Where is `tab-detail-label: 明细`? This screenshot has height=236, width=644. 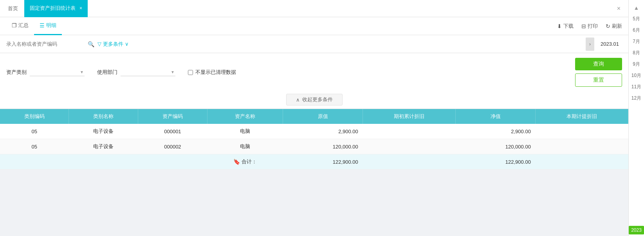 tab-detail-label: 明细 is located at coordinates (51, 25).